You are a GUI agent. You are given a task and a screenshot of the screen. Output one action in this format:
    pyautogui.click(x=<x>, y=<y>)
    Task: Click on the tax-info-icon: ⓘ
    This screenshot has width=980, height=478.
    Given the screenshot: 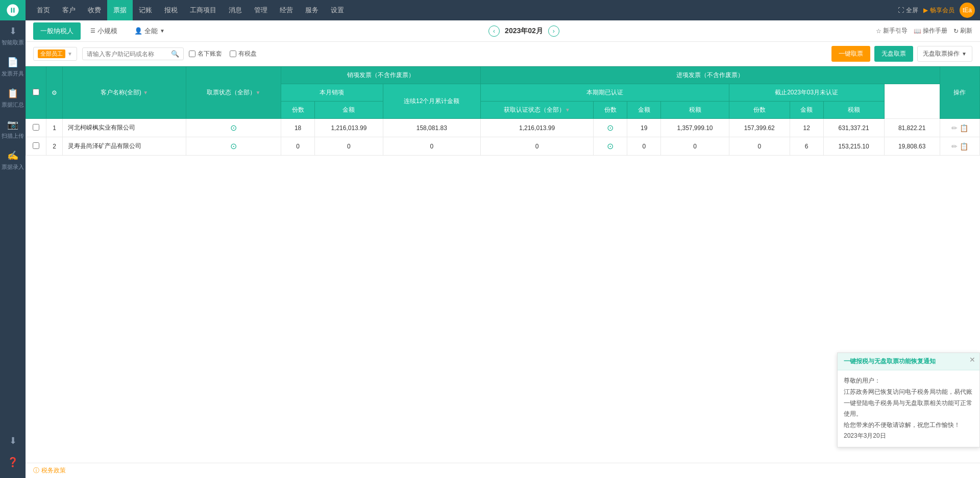 What is the action you would take?
    pyautogui.click(x=36, y=470)
    